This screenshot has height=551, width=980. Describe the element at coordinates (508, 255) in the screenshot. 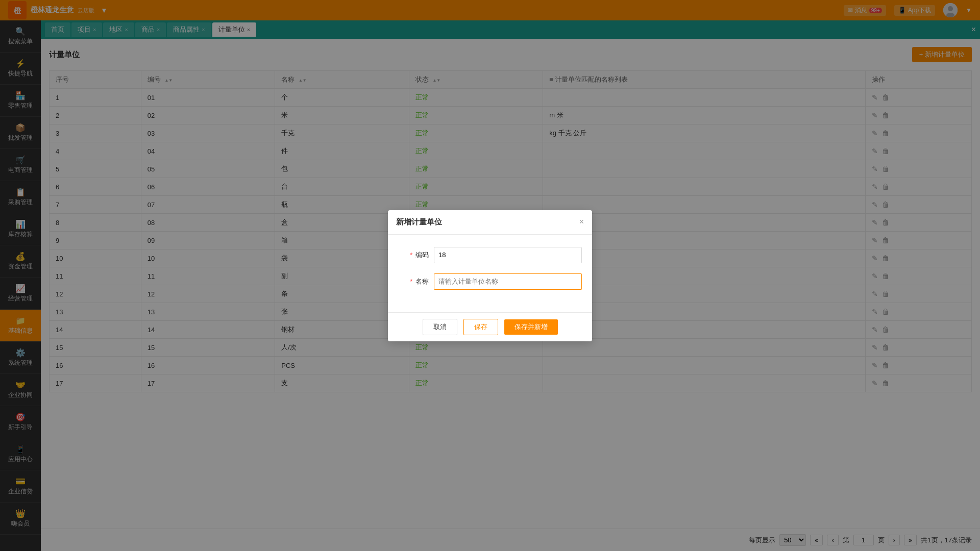

I see `code-input` at that location.